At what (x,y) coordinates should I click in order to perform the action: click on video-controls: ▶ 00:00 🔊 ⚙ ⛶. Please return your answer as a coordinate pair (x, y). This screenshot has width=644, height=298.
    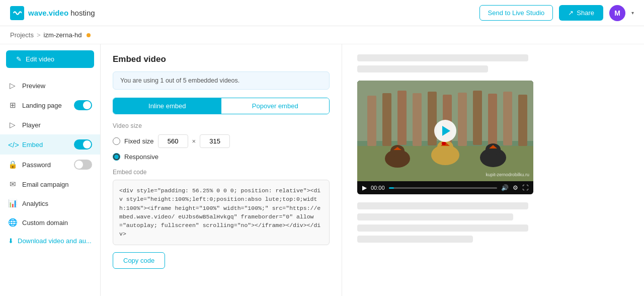
    Looking at the image, I should click on (445, 188).